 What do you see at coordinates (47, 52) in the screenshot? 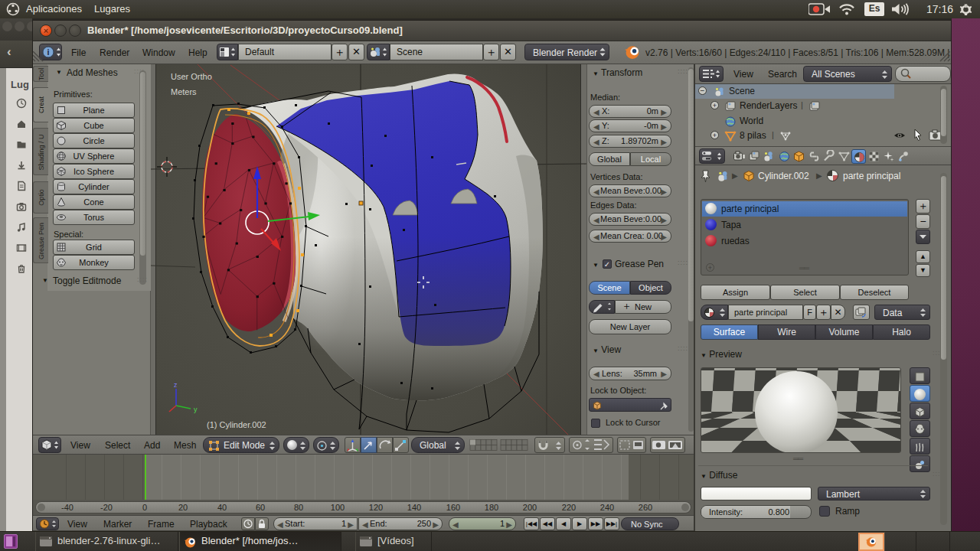
I see `svg-text: i` at bounding box center [47, 52].